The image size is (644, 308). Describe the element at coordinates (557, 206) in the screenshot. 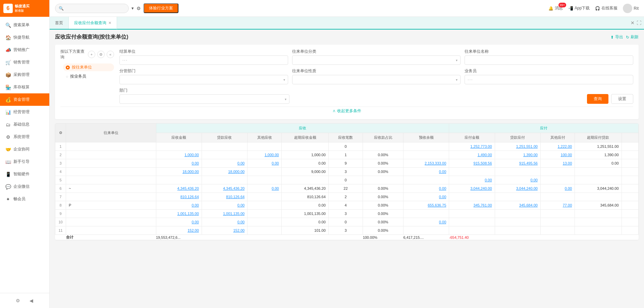

I see `table-cell: 77.00` at that location.